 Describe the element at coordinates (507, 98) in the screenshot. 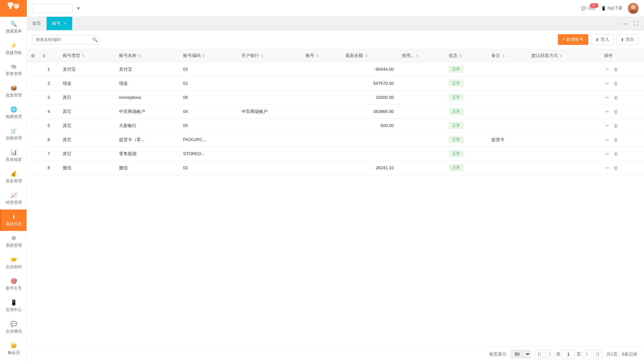

I see `row-remark` at that location.